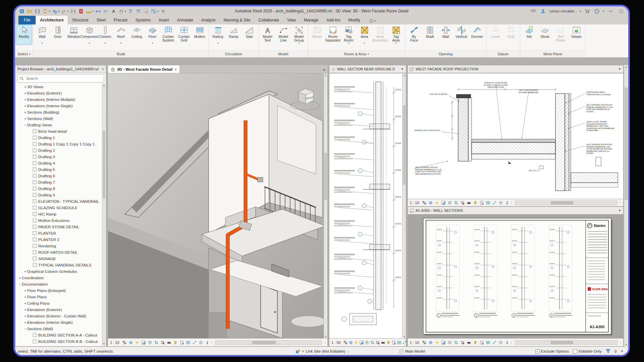  What do you see at coordinates (138, 11) in the screenshot?
I see `thin-lines-icon` at bounding box center [138, 11].